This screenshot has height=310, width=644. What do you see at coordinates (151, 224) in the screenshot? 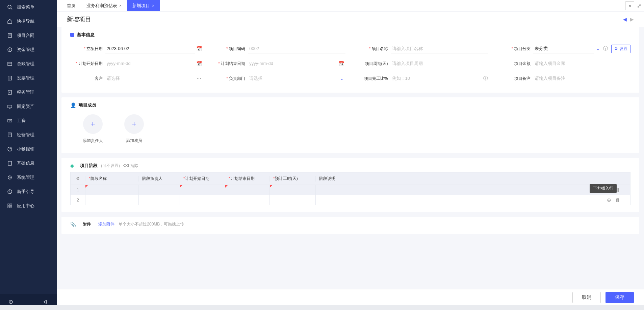
I see `attachment-note: 单个大小不超过200MB，可拖拽上传` at bounding box center [151, 224].